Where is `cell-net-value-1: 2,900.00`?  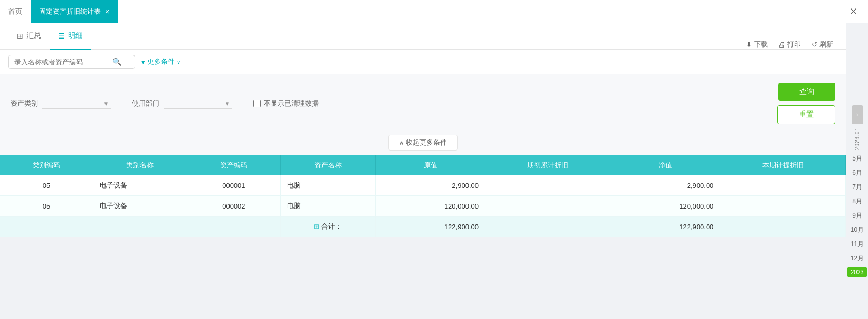
cell-net-value-1: 2,900.00 is located at coordinates (665, 186).